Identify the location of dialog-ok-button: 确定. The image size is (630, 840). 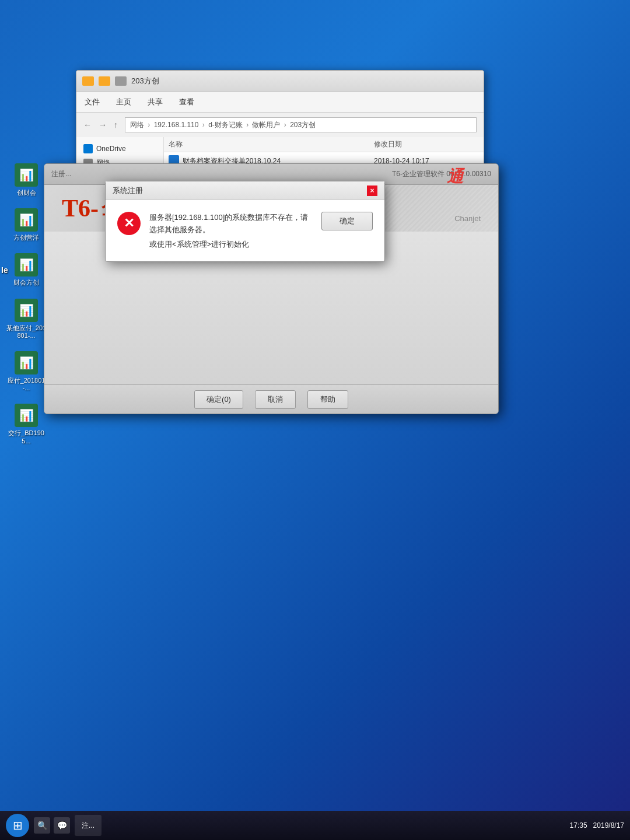
(347, 221).